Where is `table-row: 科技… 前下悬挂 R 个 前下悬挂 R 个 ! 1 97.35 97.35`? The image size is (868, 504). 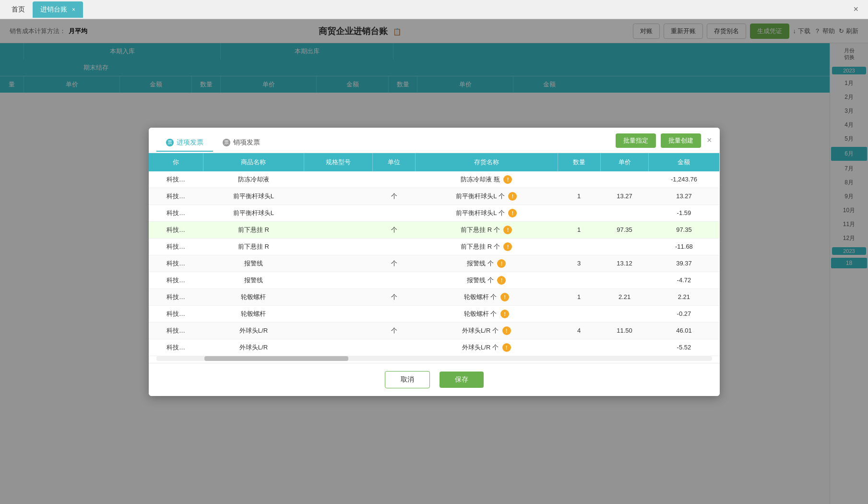 table-row: 科技… 前下悬挂 R 个 前下悬挂 R 个 ! 1 97.35 97.35 is located at coordinates (434, 229).